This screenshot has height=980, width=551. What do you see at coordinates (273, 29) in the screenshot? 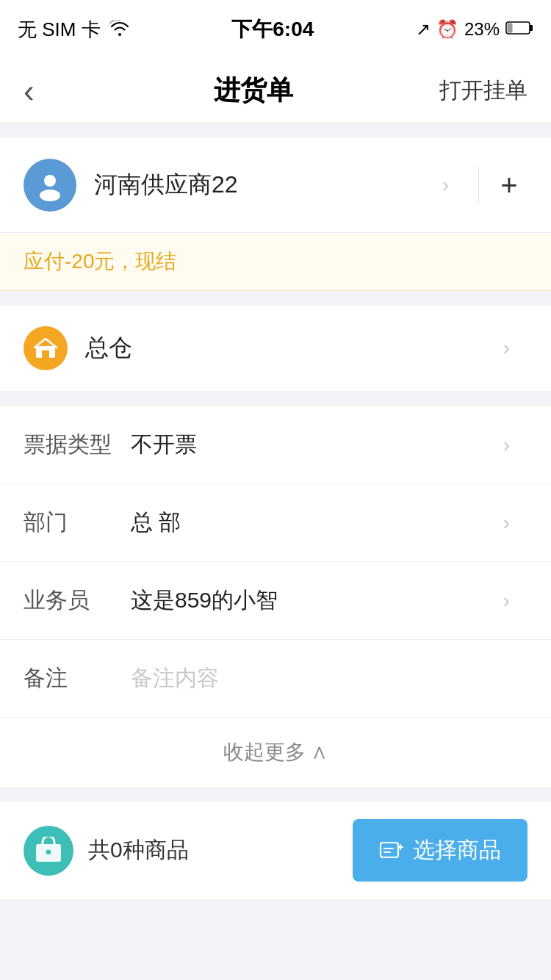
I see `status-time: 下午6:04` at bounding box center [273, 29].